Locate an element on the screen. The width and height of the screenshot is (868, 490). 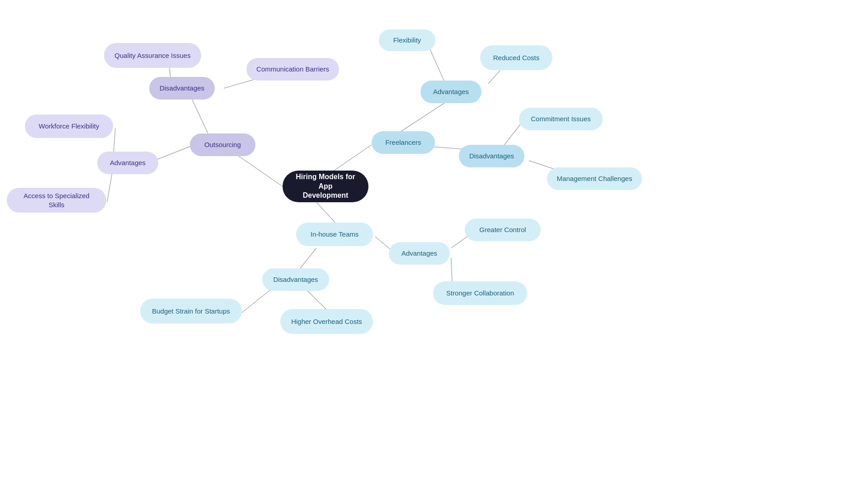
commitment-issues-label: Commitment Issues is located at coordinates (561, 119).